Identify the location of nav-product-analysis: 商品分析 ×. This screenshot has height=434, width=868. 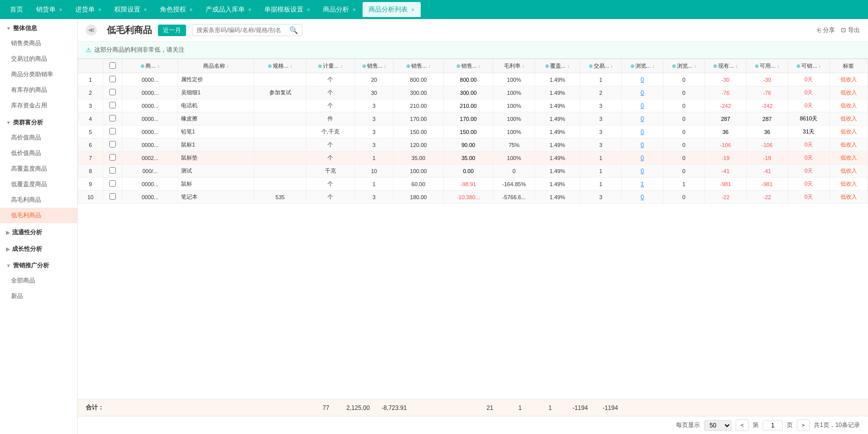
(339, 10).